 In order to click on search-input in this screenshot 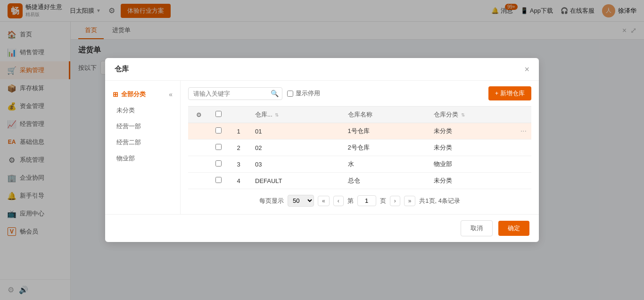, I will do `click(235, 93)`.